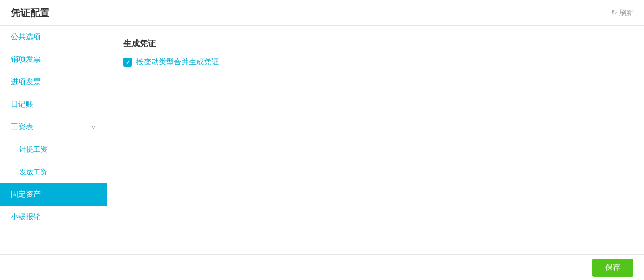 The image size is (644, 280). I want to click on checkbox-label: 按变动类型合并生成凭证, so click(178, 62).